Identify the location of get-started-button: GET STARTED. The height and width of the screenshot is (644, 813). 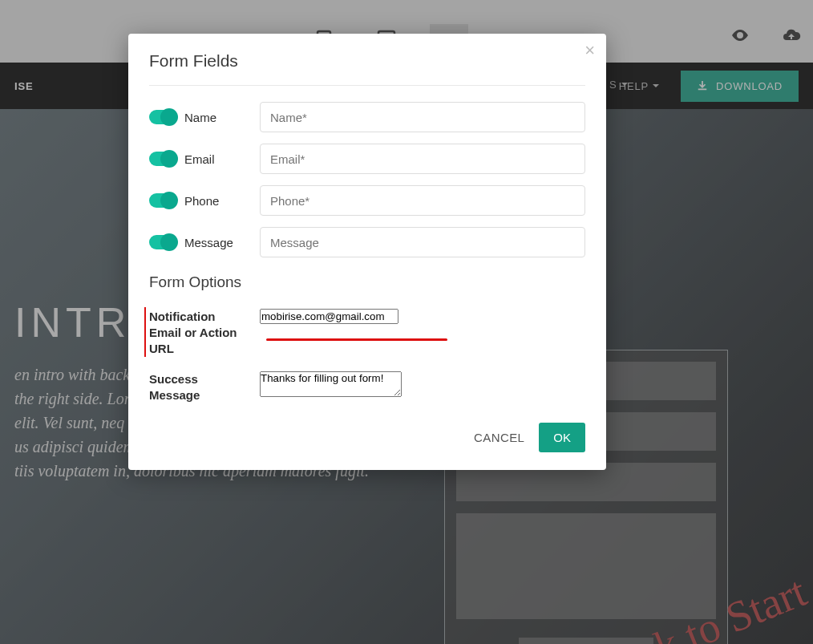
(586, 641).